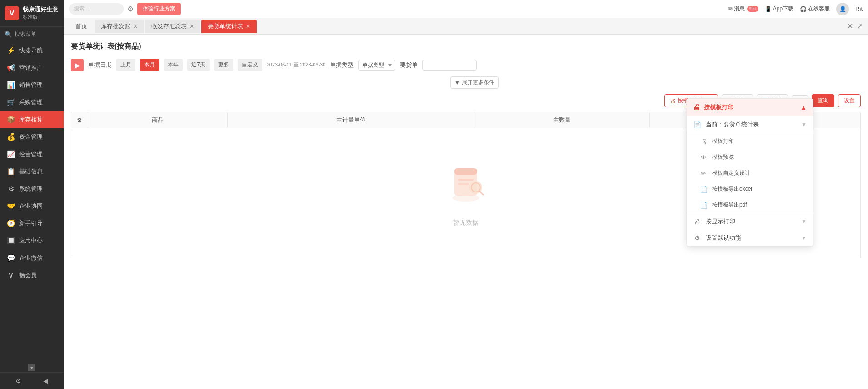 The image size is (868, 389). I want to click on print-dropdown-panel: 🖨 按模板打印 ▲ 📄 当前：要货单统计表 ▼ 🖨 模板打印 👁 模板预览 ✏, so click(750, 172).